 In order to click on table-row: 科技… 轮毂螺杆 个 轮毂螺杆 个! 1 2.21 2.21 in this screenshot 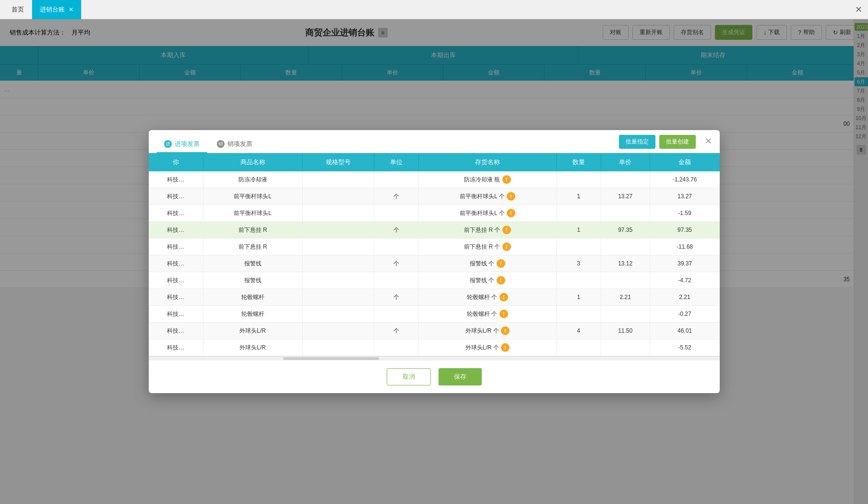, I will do `click(434, 298)`.